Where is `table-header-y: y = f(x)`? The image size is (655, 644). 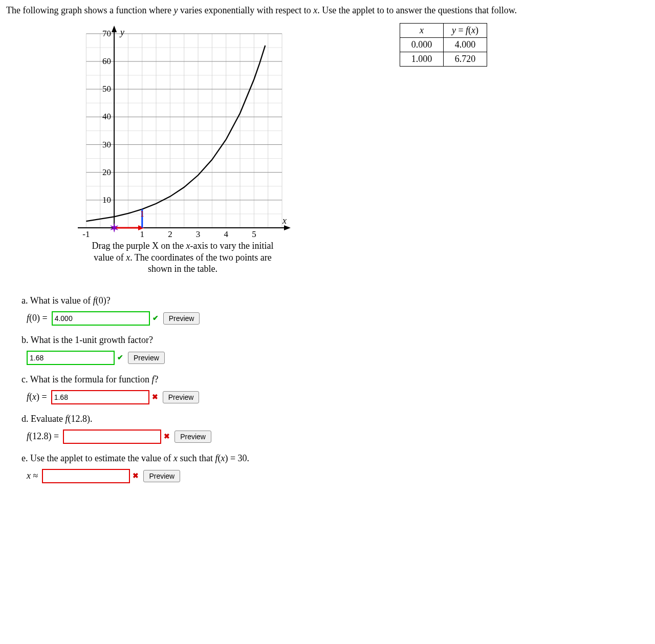
table-header-y: y = f(x) is located at coordinates (466, 31).